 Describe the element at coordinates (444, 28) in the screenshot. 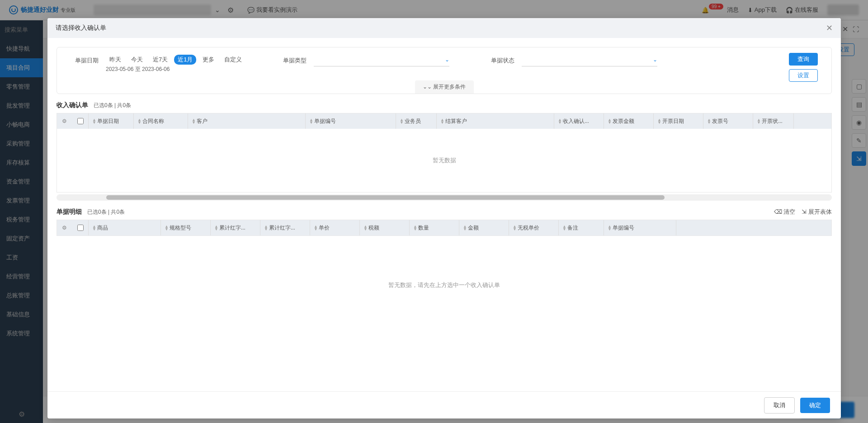

I see `modal-header: 请选择收入确认单 ✕` at that location.